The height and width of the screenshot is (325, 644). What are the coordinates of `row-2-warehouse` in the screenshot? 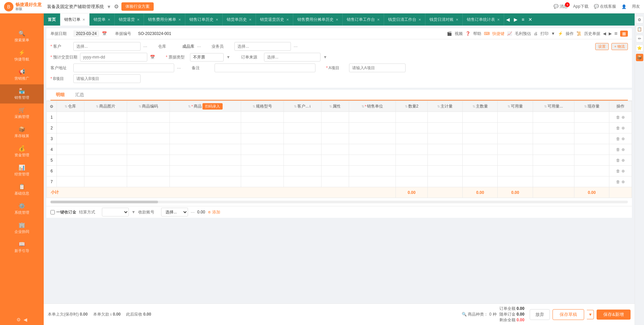 It's located at (71, 128).